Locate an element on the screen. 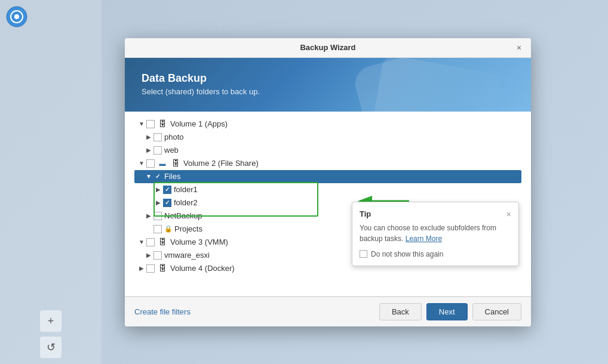 Image resolution: width=608 pixels, height=364 pixels. wizard-title: Data Backup is located at coordinates (328, 79).